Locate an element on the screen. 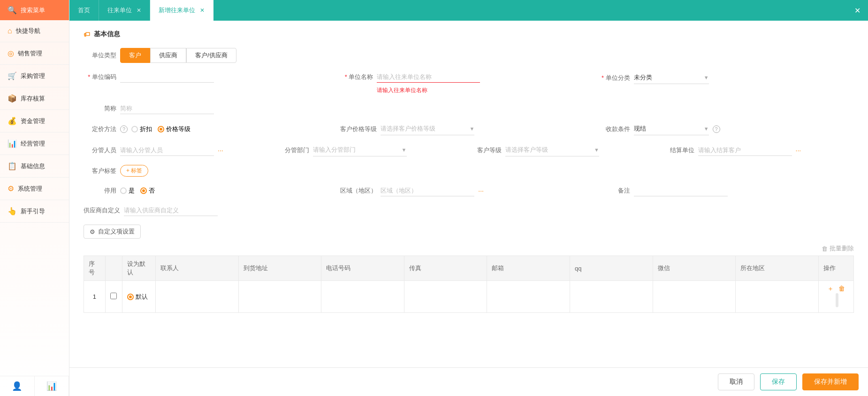 The height and width of the screenshot is (396, 868). tab-new-counterparty: 新增往来单位 ✕ is located at coordinates (182, 10).